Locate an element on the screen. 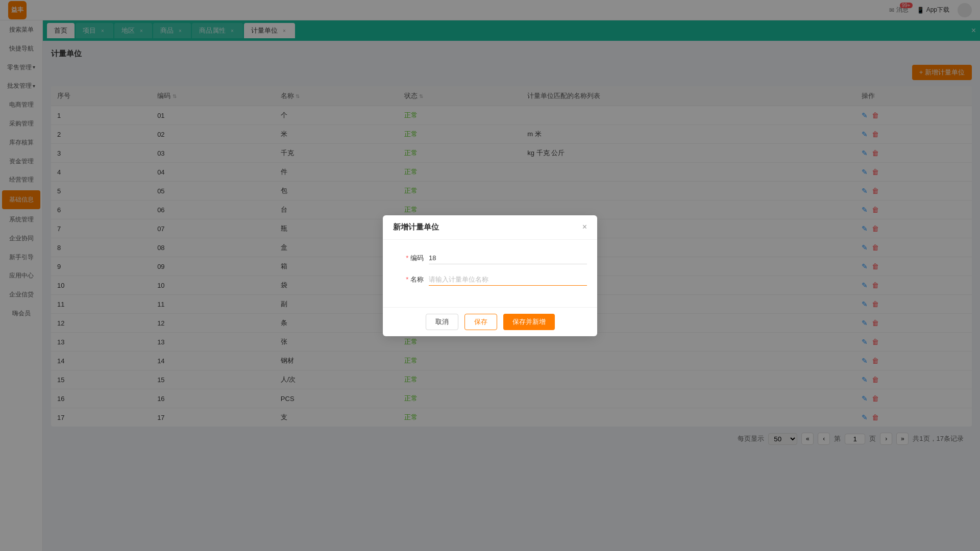 The width and height of the screenshot is (980, 551). add-measure-unit-modal: 新增计量单位 × 编码 名称 取消 保存 保存并新增 is located at coordinates (490, 276).